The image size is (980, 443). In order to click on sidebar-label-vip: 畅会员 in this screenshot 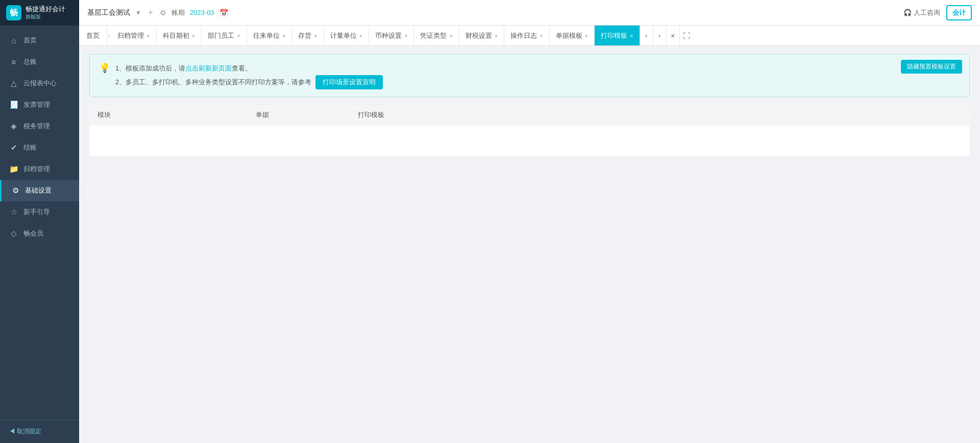, I will do `click(34, 234)`.